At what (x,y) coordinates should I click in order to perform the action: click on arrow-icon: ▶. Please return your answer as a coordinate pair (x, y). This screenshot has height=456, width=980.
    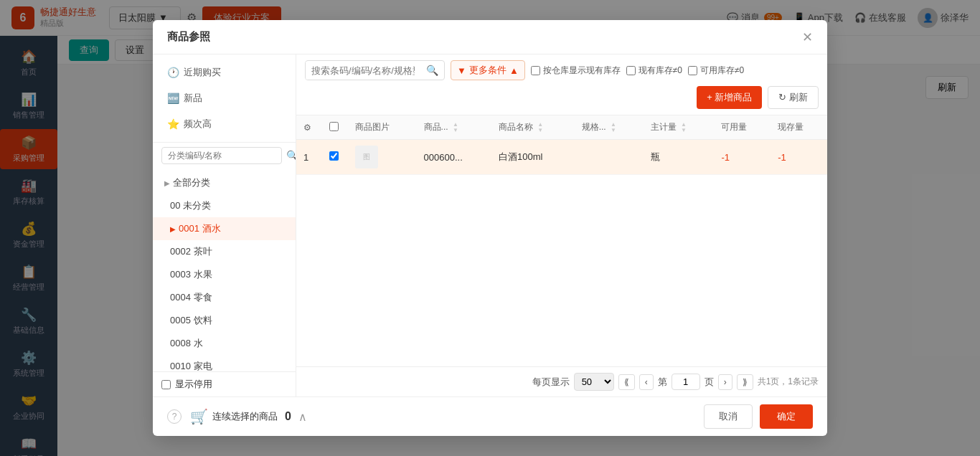
    Looking at the image, I should click on (167, 184).